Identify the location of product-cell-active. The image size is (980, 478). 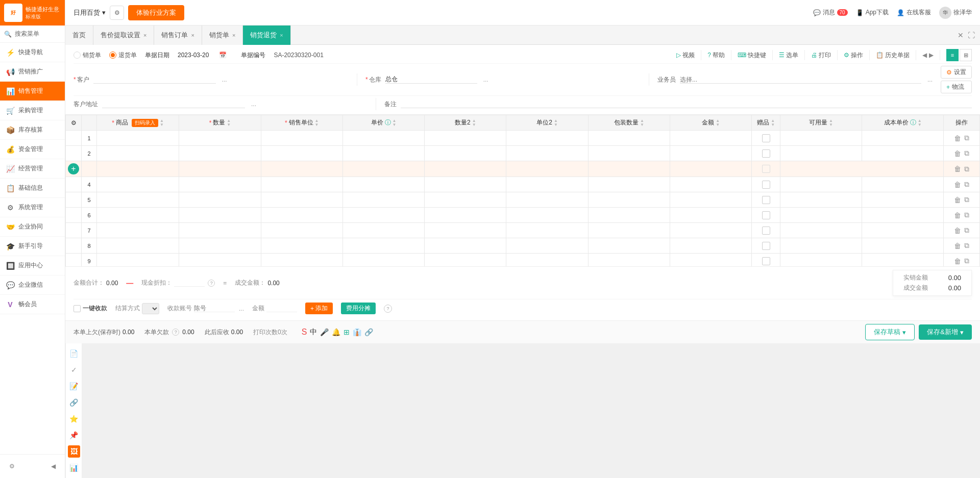
(138, 169).